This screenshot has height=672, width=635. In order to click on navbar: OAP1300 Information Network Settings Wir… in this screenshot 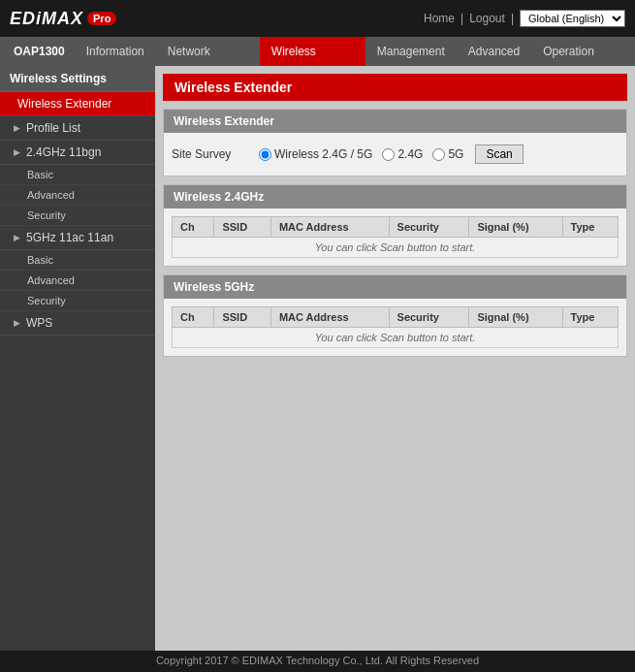, I will do `click(318, 51)`.